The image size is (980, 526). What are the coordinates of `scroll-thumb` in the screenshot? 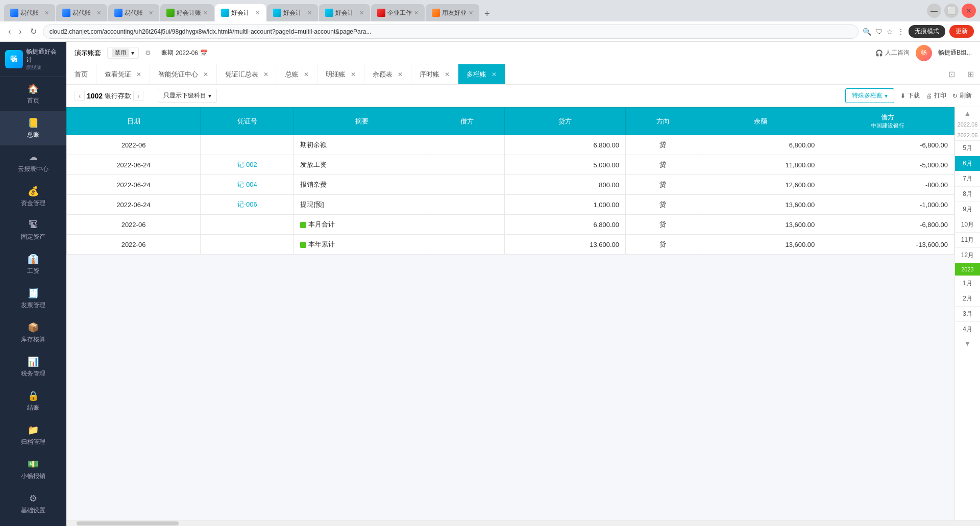 It's located at (128, 523).